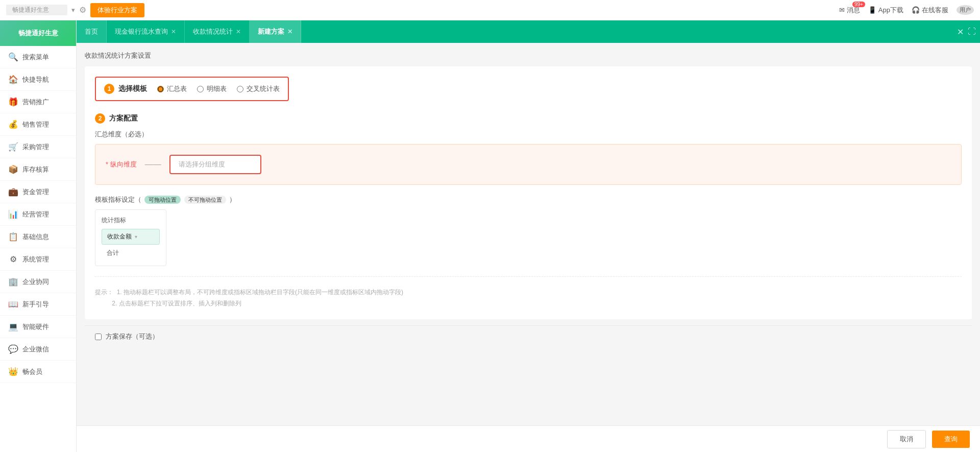 This screenshot has width=980, height=452. I want to click on radio-summary-input, so click(160, 89).